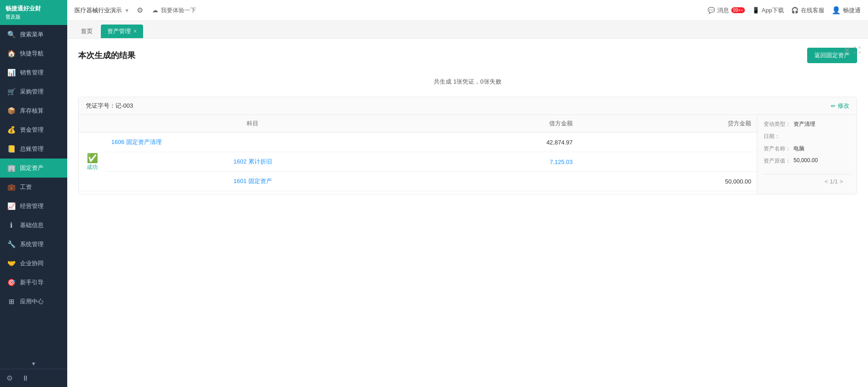 This screenshot has width=868, height=387. I want to click on date-label: 日期：, so click(772, 136).